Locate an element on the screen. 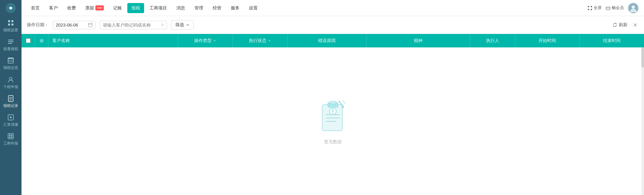  tax-overview-icon is located at coordinates (11, 61).